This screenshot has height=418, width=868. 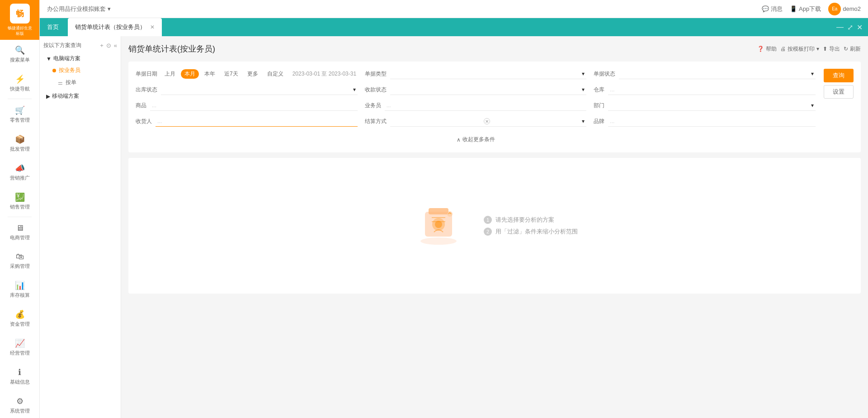 I want to click on user-profile: Ea demo2, so click(x=844, y=9).